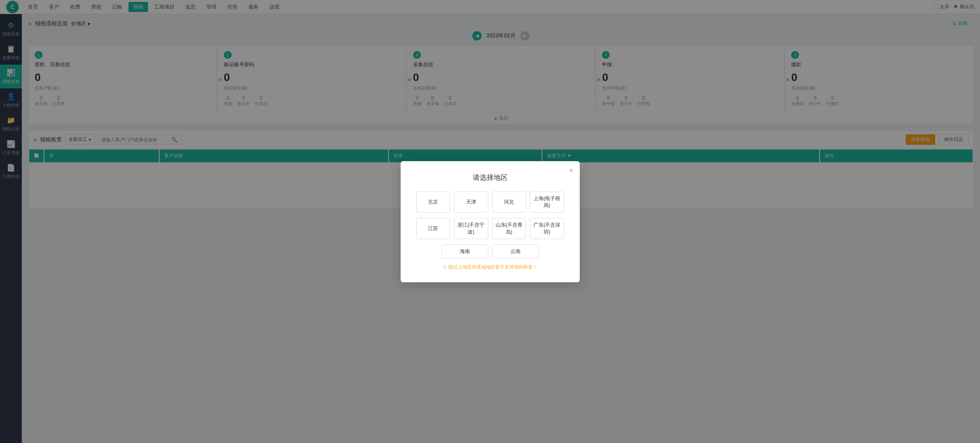 This screenshot has height=443, width=980. I want to click on region-select-modal: × 请选择地区 北京 天津 河北 上海(电子税局) 江苏 浙江(不含宁波) 山东…, so click(490, 222).